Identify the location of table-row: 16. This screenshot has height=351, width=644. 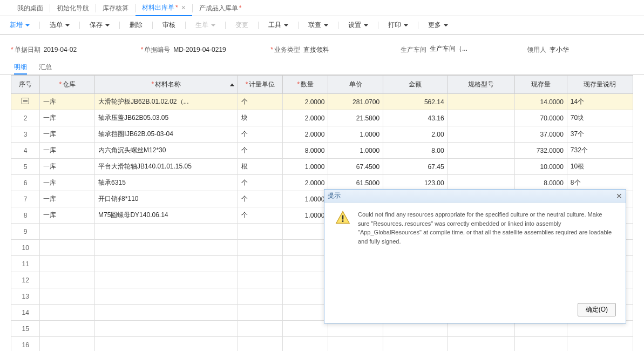
(322, 345).